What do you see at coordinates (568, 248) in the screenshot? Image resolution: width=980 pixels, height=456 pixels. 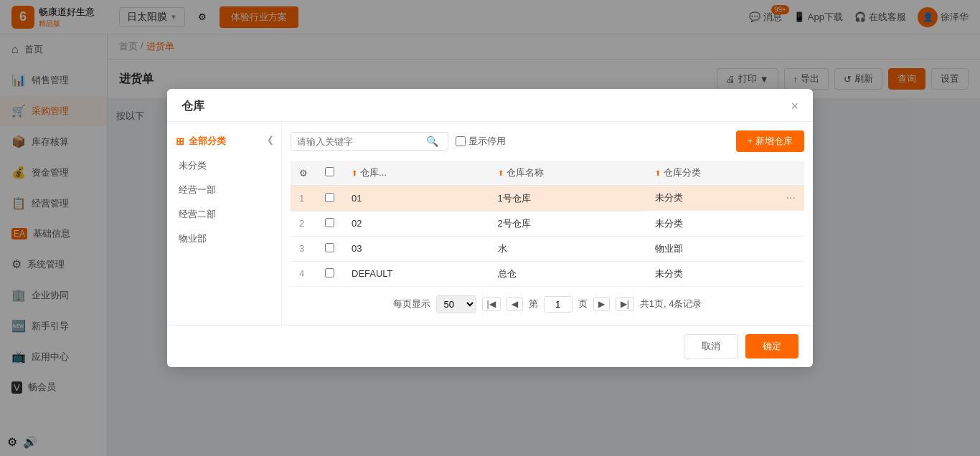 I see `row-name: 水` at bounding box center [568, 248].